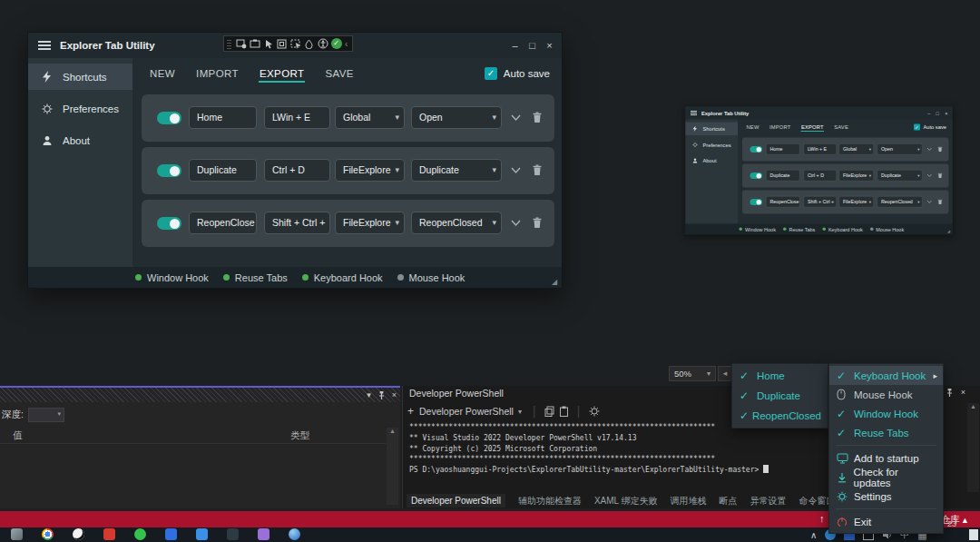 The height and width of the screenshot is (542, 980). What do you see at coordinates (16, 534) in the screenshot?
I see `notepad-icon` at bounding box center [16, 534].